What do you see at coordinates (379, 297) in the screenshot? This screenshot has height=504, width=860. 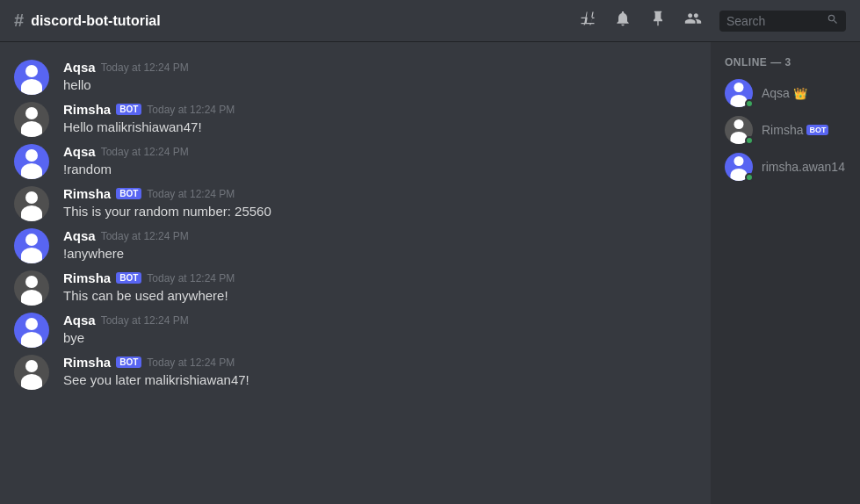 I see `message-text: This can be used anywhere!` at bounding box center [379, 297].